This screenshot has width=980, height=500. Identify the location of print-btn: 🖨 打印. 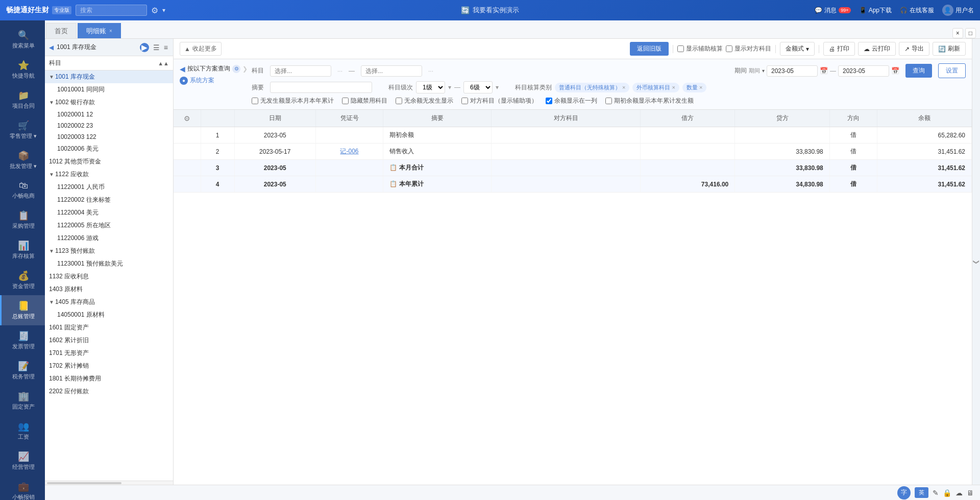
(839, 49).